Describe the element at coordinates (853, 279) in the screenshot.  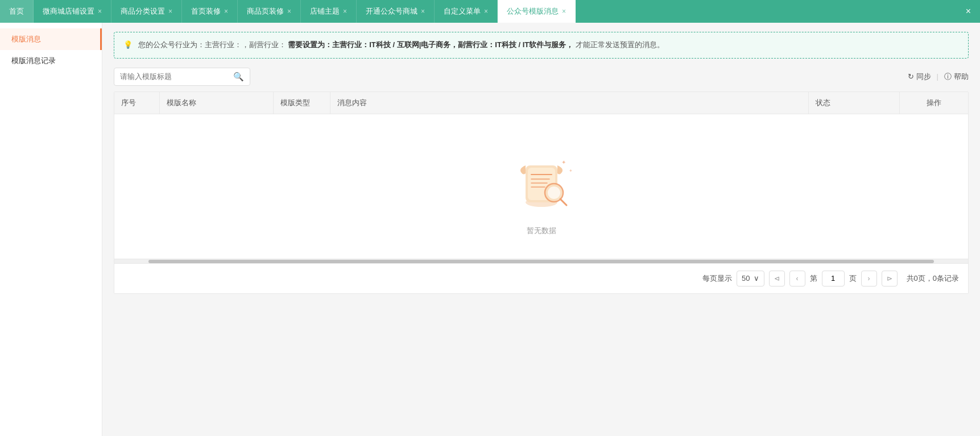
I see `page-unit-label: 页` at that location.